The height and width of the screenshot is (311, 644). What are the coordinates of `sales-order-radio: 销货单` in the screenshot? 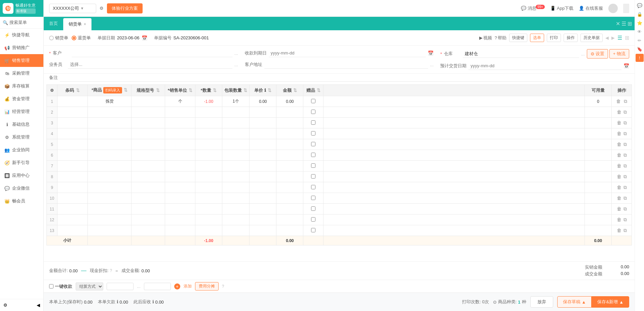 It's located at (59, 38).